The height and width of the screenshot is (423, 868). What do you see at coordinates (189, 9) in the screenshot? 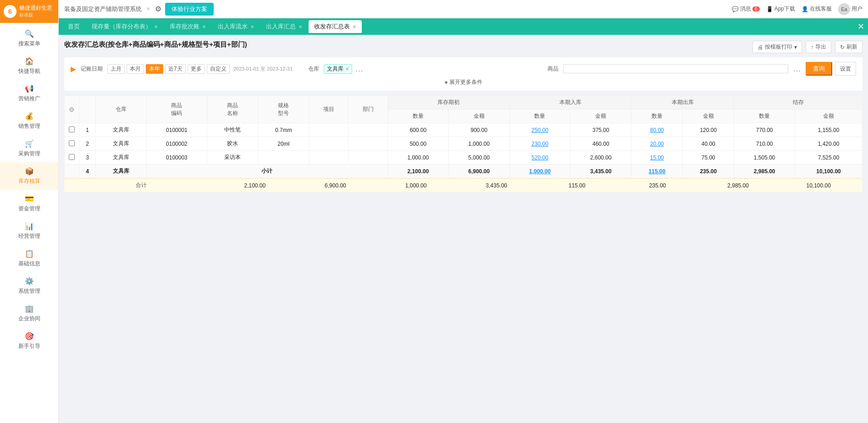
I see `trial-button: 体验行业方案` at bounding box center [189, 9].